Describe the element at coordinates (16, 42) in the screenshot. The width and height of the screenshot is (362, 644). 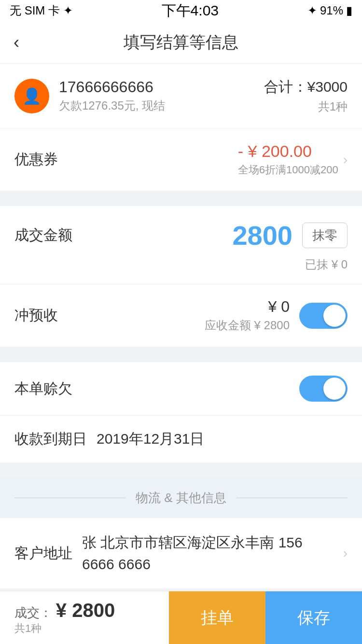
I see `back-button: ‹` at that location.